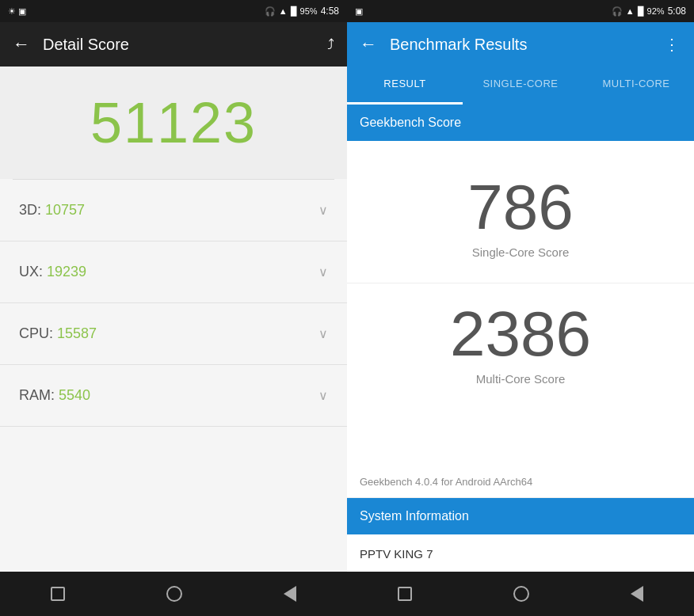  I want to click on nav-recents-right, so click(405, 594).